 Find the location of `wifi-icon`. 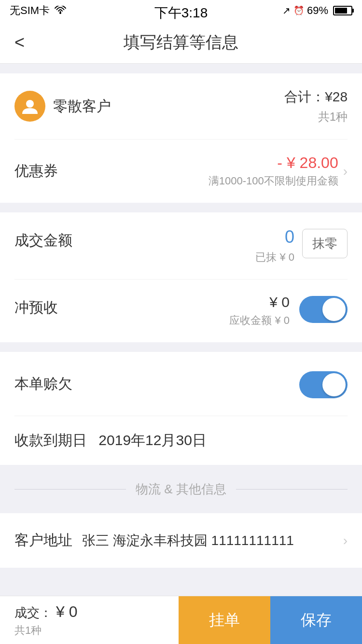

wifi-icon is located at coordinates (60, 11).